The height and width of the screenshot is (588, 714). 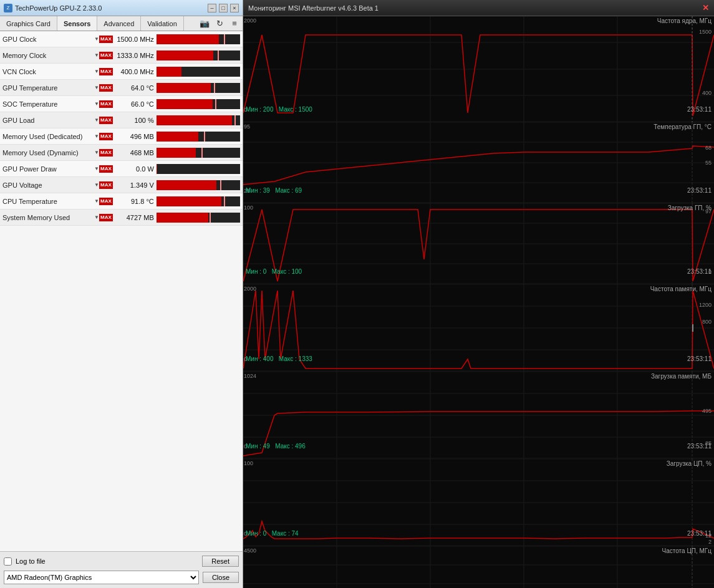 I want to click on cursor-indicator, so click(x=696, y=328).